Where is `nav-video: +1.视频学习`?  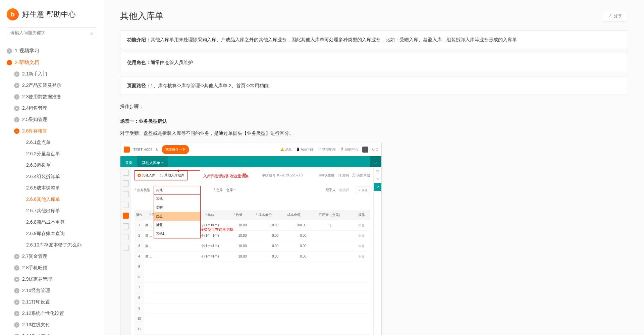
nav-video: +1.视频学习 is located at coordinates (52, 51).